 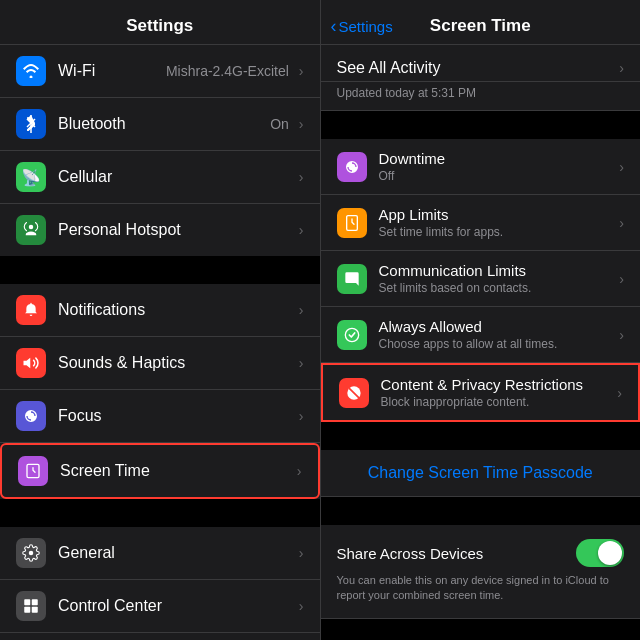 What do you see at coordinates (31, 124) in the screenshot?
I see `bluetooth-icon` at bounding box center [31, 124].